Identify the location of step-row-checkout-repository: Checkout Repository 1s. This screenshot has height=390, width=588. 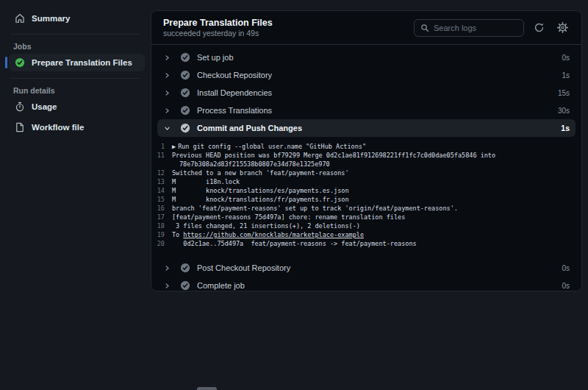
(366, 75).